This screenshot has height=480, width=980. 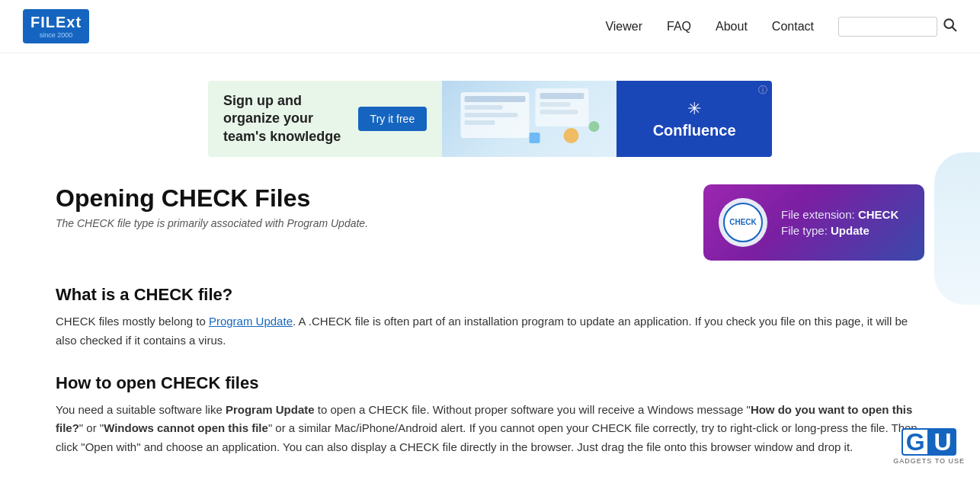 What do you see at coordinates (898, 27) in the screenshot?
I see `search-area` at bounding box center [898, 27].